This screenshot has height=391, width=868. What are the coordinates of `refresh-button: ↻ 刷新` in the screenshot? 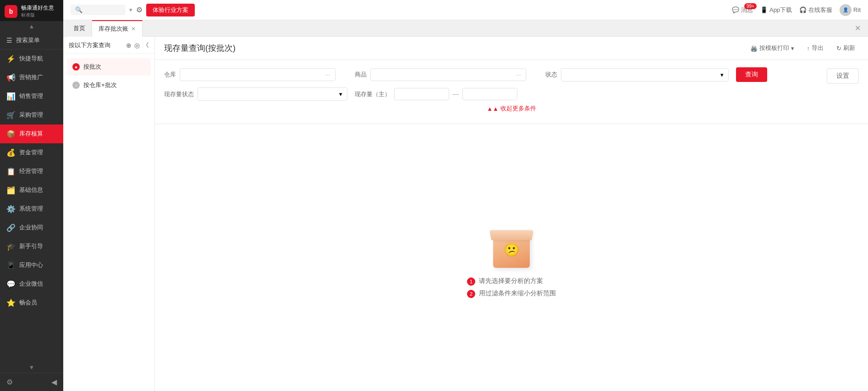 It's located at (846, 48).